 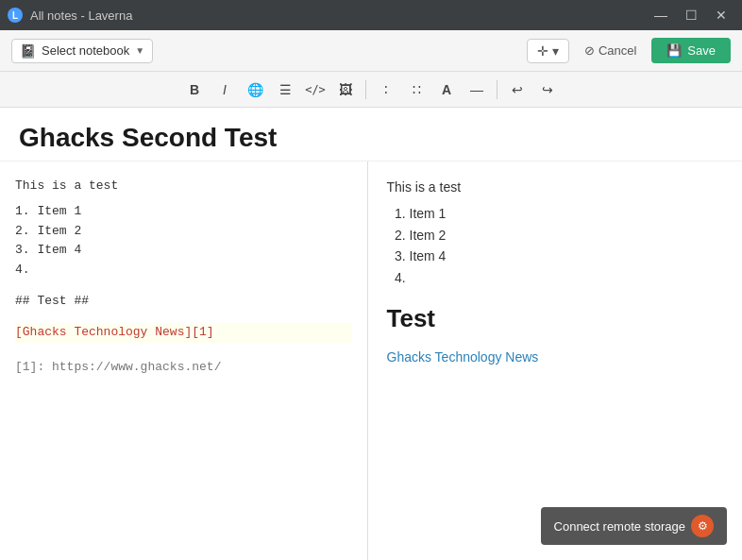 What do you see at coordinates (183, 251) in the screenshot?
I see `list-item: 3. Item 4` at bounding box center [183, 251].